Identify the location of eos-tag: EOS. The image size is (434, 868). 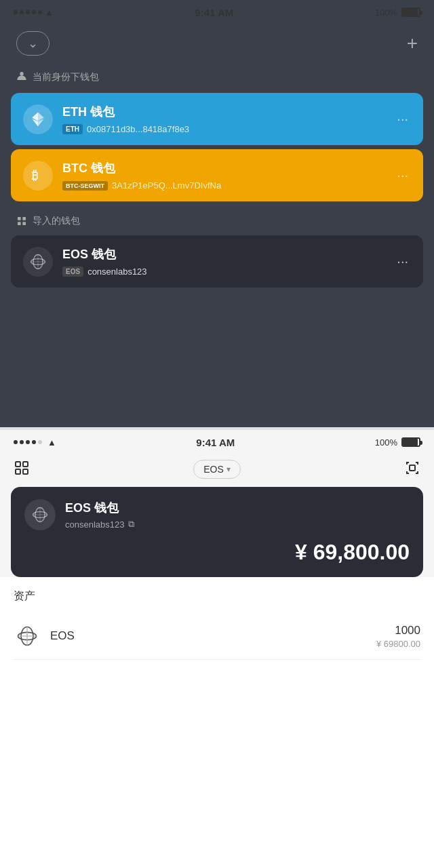
(73, 271).